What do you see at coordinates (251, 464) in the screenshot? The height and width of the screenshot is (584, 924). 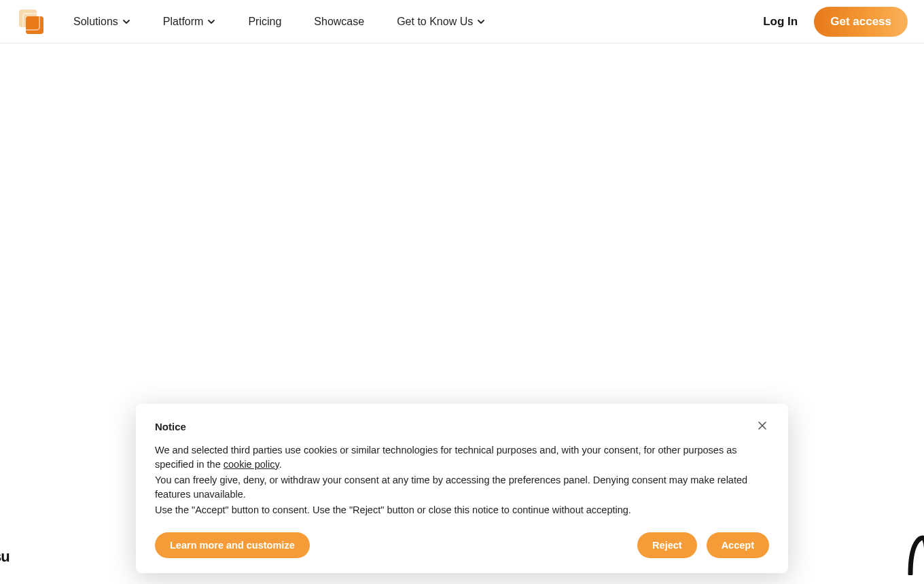 I see `cookie-policy-link: cookie policy` at bounding box center [251, 464].